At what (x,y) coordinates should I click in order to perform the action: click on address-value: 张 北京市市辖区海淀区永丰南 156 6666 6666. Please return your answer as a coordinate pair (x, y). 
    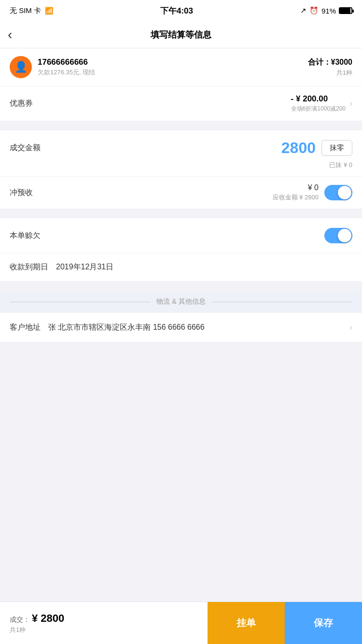
    Looking at the image, I should click on (197, 327).